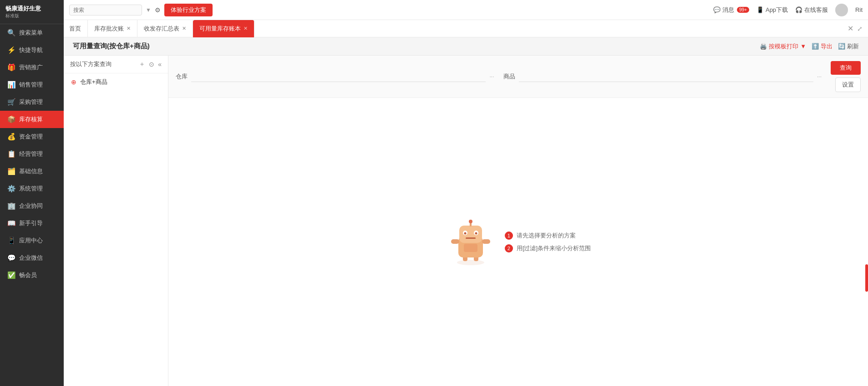  Describe the element at coordinates (32, 205) in the screenshot. I see `sidebar-scroll: 🔍 搜索菜单 ⚡ 快捷导航 🎁 营销推广 📊 销售管理 🛒 采购管理 📦 库存核…` at that location.